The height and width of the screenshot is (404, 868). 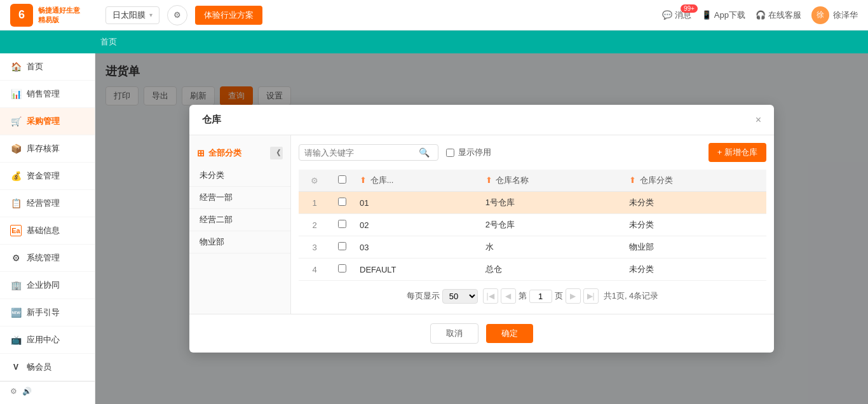 What do you see at coordinates (695, 180) in the screenshot?
I see `col-category: ⬆ 仓库分类` at bounding box center [695, 180].